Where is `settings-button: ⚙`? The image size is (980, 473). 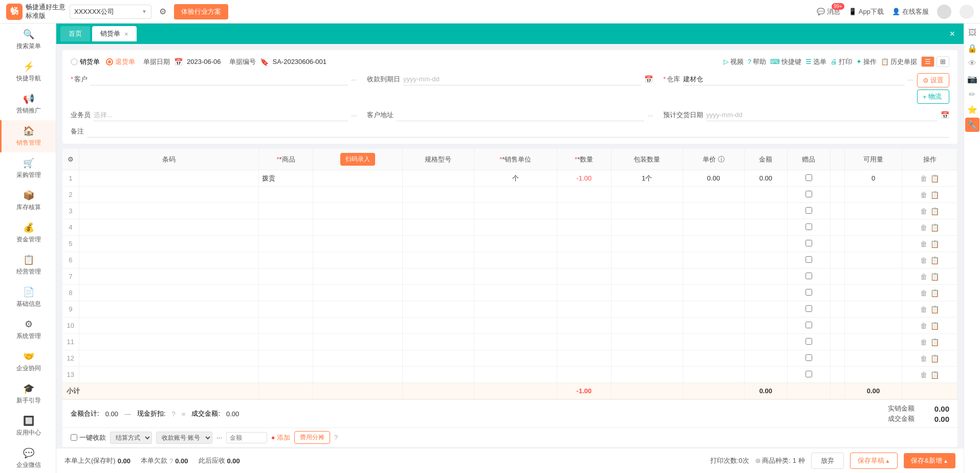 settings-button: ⚙ is located at coordinates (163, 12).